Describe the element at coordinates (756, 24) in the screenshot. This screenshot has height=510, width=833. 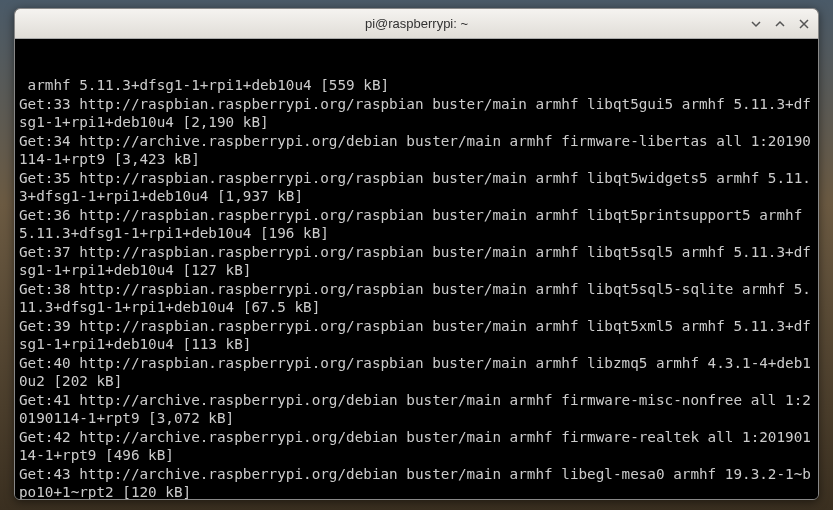
I see `minimize-button` at that location.